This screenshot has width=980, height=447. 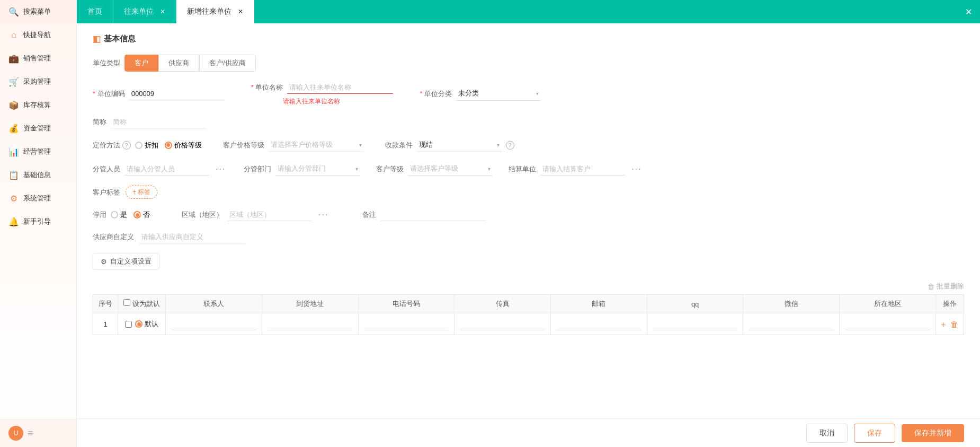 What do you see at coordinates (38, 152) in the screenshot?
I see `sidebar-item-operations: 📊 经营管理` at bounding box center [38, 152].